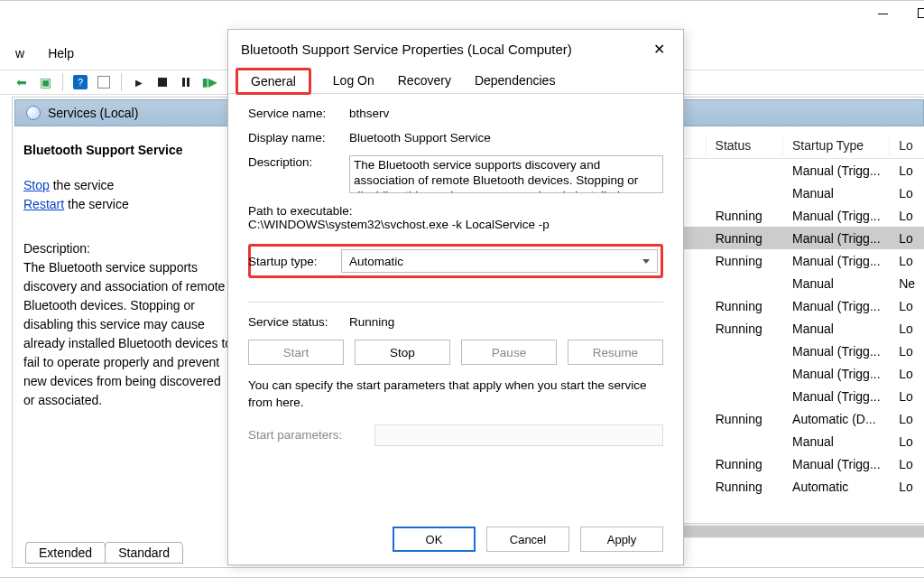 The image size is (924, 578). I want to click on tab-general: General, so click(273, 81).